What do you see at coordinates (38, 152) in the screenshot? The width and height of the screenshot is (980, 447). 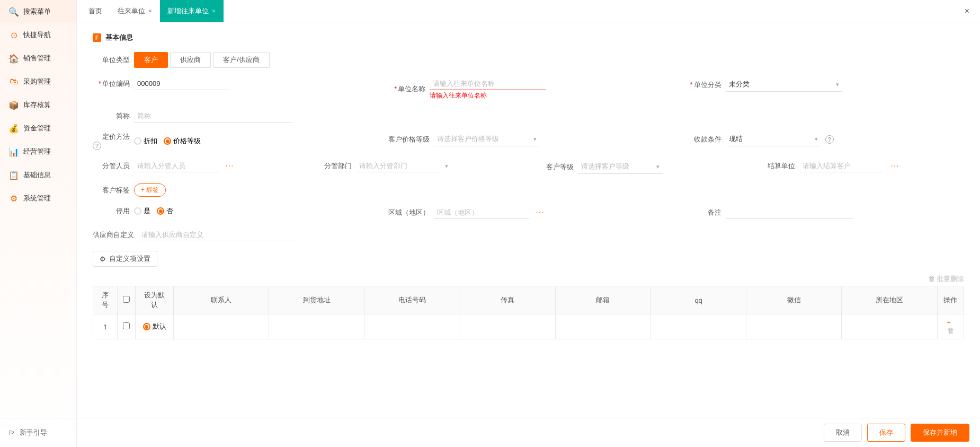 I see `sidebar-item-operation: 📊 经营管理` at bounding box center [38, 152].